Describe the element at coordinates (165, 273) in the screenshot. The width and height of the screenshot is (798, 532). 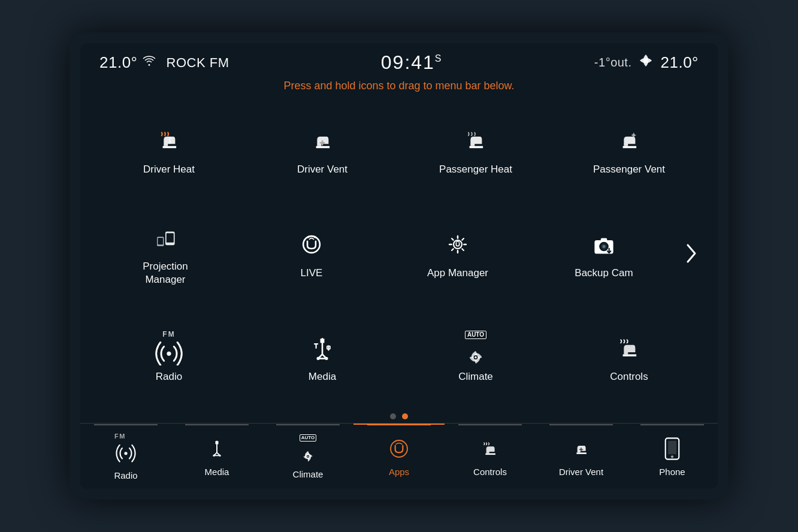
I see `projection-manager-label: Projection Manager` at that location.